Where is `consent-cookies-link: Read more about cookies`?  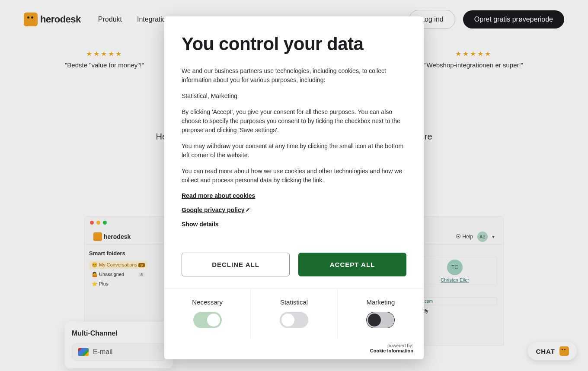
consent-cookies-link: Read more about cookies is located at coordinates (218, 196).